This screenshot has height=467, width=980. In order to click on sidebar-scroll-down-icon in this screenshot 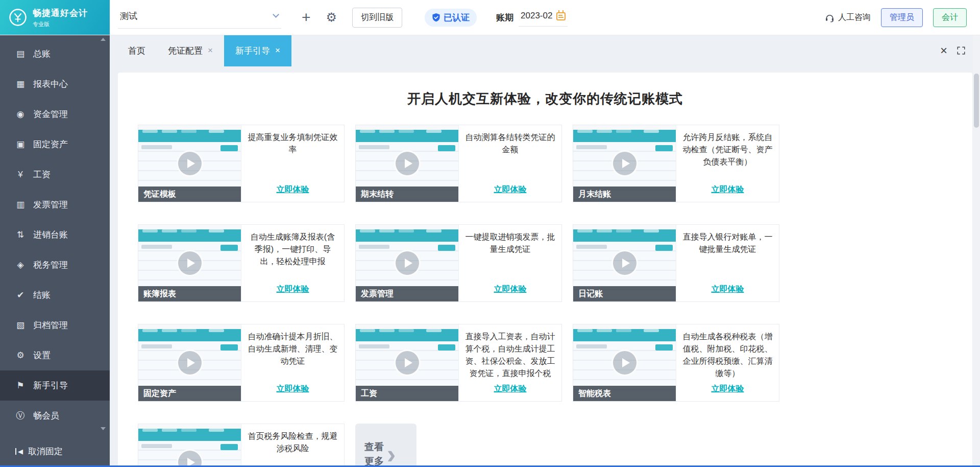, I will do `click(103, 429)`.